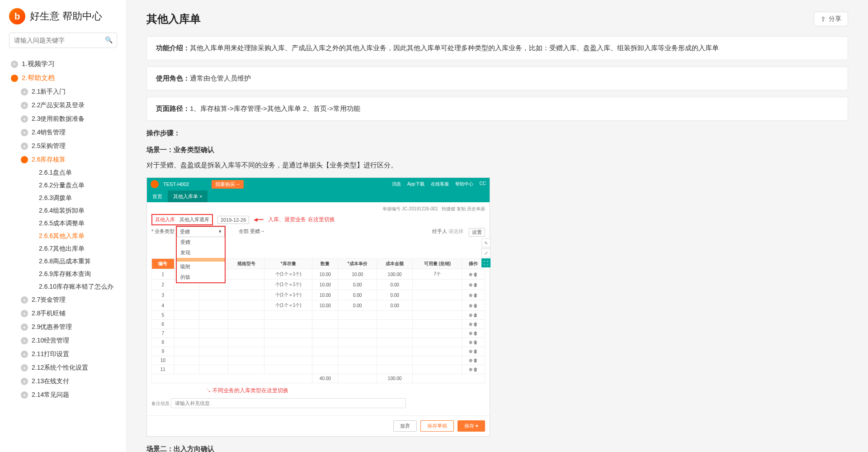 The width and height of the screenshot is (868, 452). I want to click on menu-app: App下载, so click(416, 184).